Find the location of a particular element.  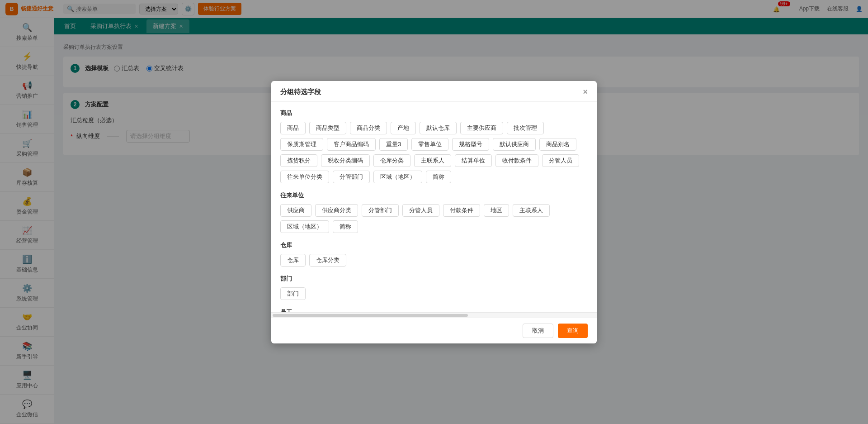

scroll-thumb is located at coordinates (370, 315).